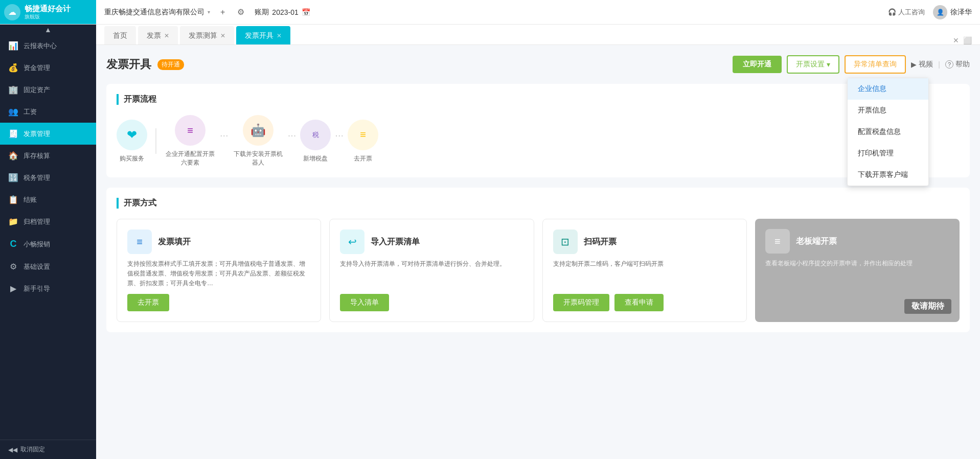 Image resolution: width=980 pixels, height=459 pixels. I want to click on tab-invoice-calc-close-icon: ✕, so click(223, 36).